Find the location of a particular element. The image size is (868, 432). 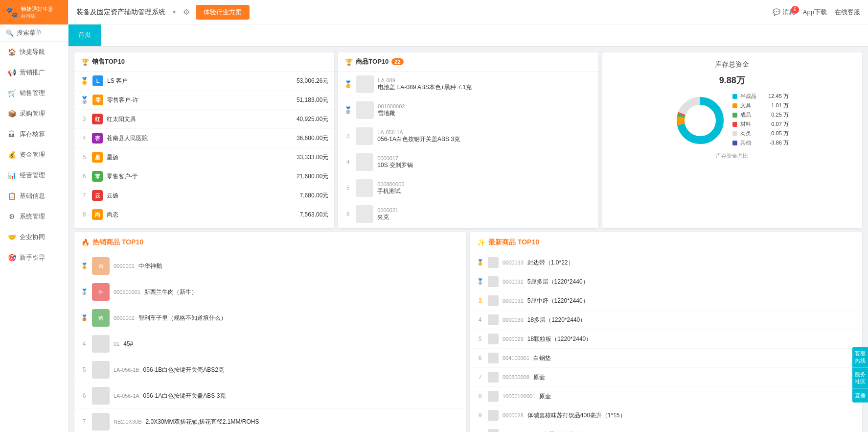

avatar-7: 云 is located at coordinates (97, 195).